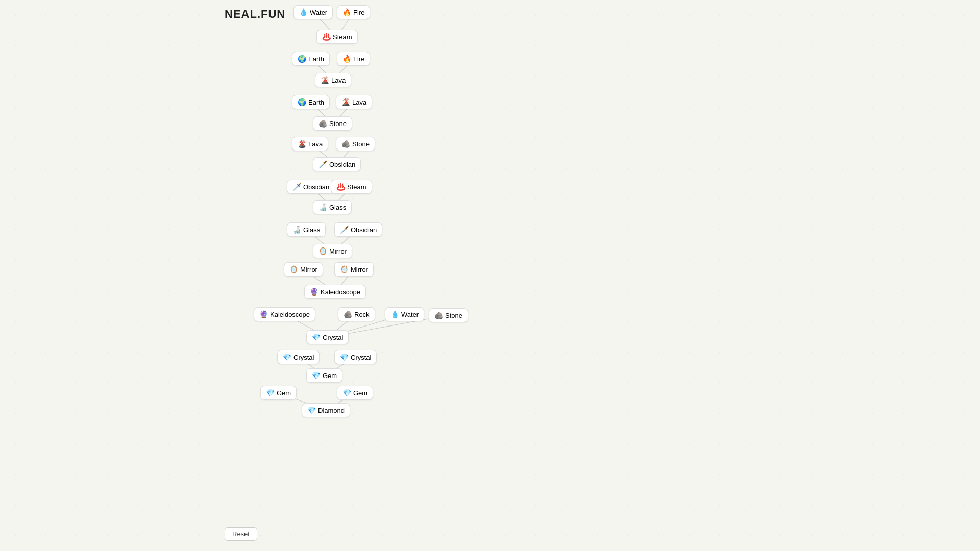 The height and width of the screenshot is (551, 980). I want to click on element-node-mirror2: 🪞Mirror, so click(303, 269).